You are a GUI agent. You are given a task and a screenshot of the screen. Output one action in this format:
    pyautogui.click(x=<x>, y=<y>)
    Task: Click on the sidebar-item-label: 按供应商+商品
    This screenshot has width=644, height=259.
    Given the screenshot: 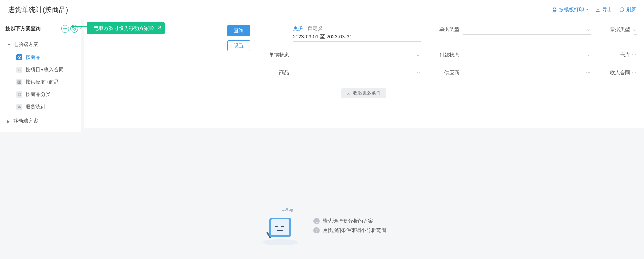 What is the action you would take?
    pyautogui.click(x=42, y=82)
    